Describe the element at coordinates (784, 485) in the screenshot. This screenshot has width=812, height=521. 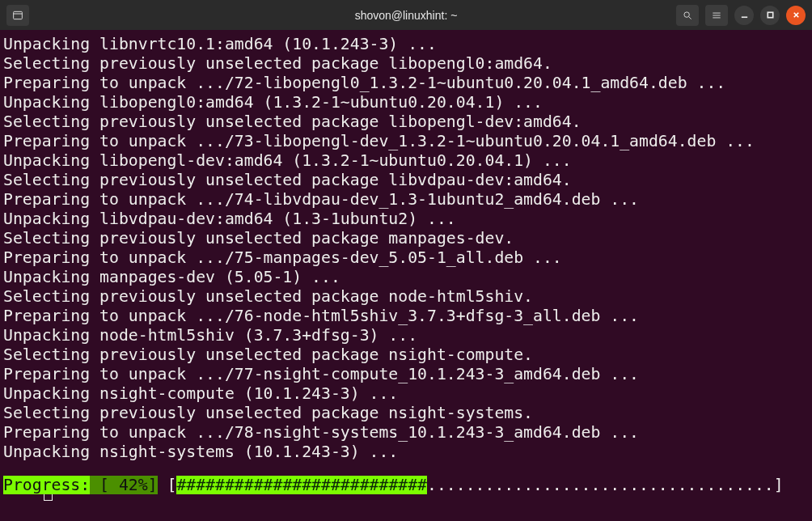
I see `progress-bar-close: ]` at that location.